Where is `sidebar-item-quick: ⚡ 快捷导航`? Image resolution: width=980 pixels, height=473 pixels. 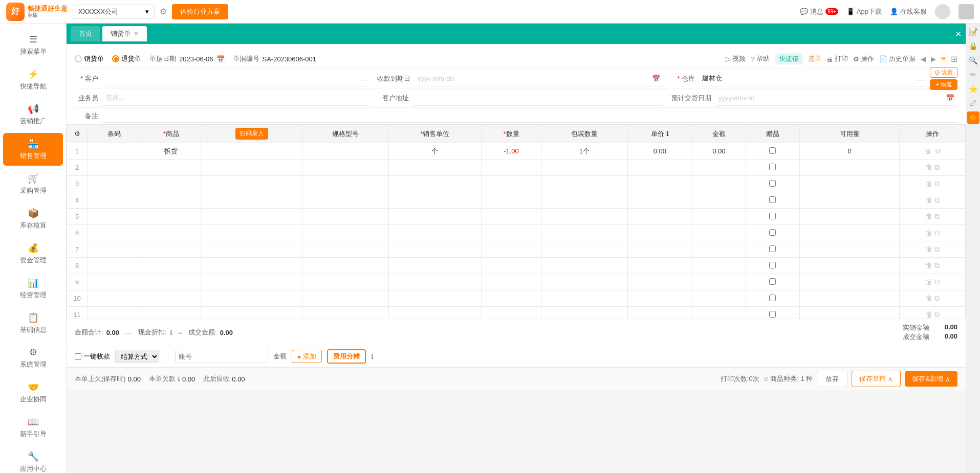 sidebar-item-quick: ⚡ 快捷导航 is located at coordinates (33, 80).